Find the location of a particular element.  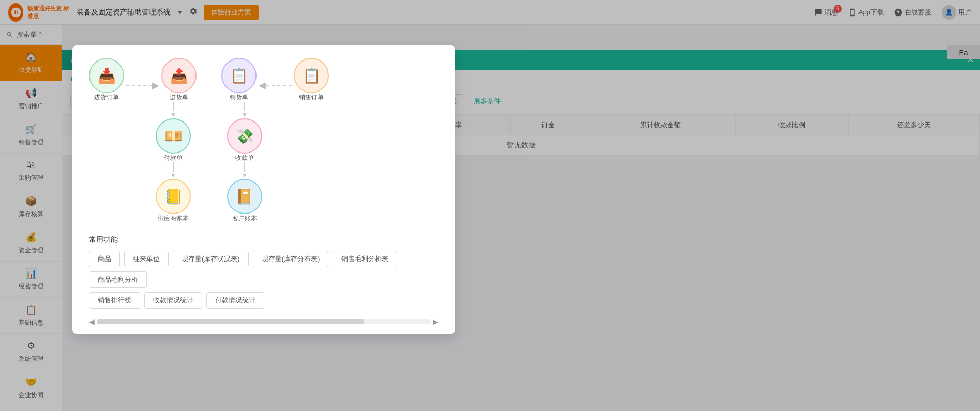

sales-bill-circle: 📋 is located at coordinates (239, 75).